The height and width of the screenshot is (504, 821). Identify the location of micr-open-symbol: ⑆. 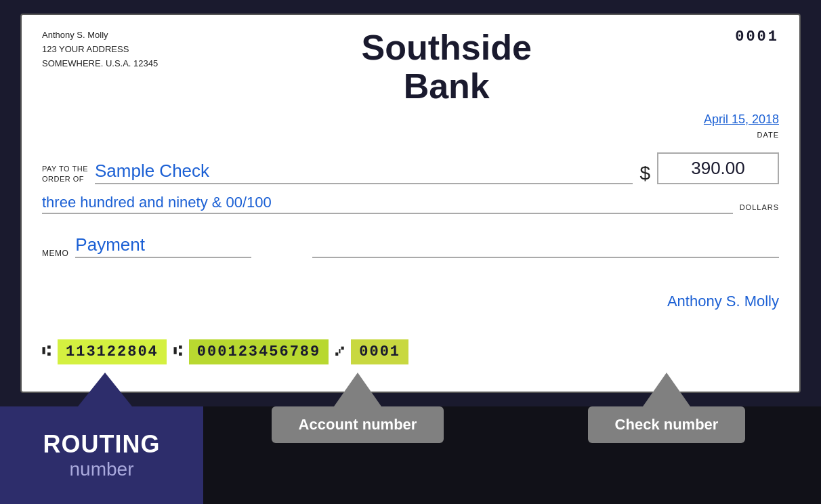
(46, 352).